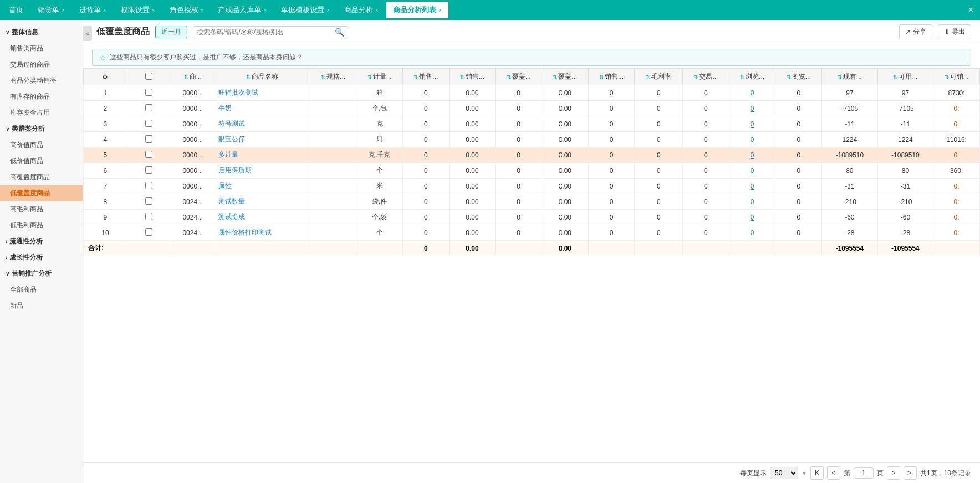 The width and height of the screenshot is (980, 483). I want to click on row-name: 属性, so click(262, 186).